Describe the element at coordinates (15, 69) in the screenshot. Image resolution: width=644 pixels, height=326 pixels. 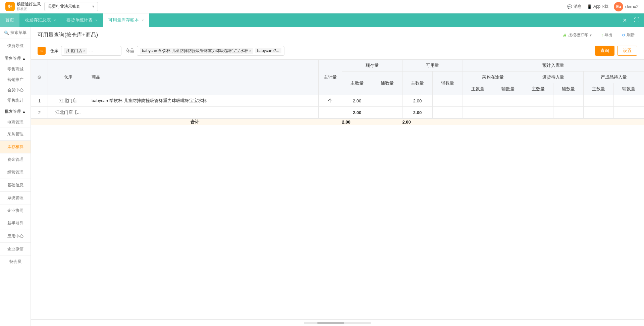
I see `sidebar-item-retail-mall: 零售商城` at that location.